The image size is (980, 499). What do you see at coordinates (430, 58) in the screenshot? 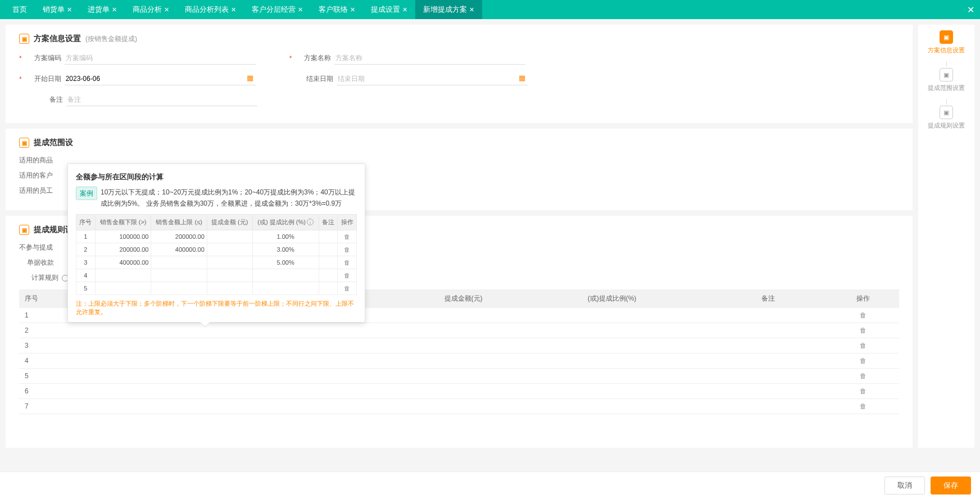
I see `name-input` at bounding box center [430, 58].